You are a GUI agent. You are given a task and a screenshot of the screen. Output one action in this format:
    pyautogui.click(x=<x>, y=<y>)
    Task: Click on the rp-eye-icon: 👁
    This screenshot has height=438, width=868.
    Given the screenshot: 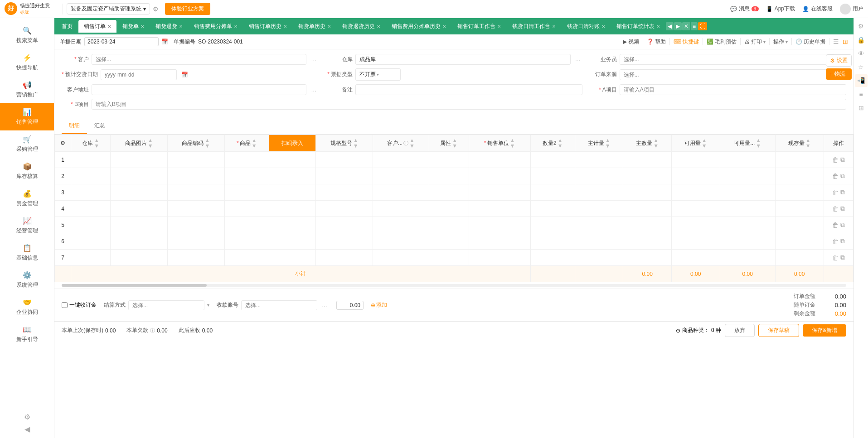 What is the action you would take?
    pyautogui.click(x=861, y=53)
    